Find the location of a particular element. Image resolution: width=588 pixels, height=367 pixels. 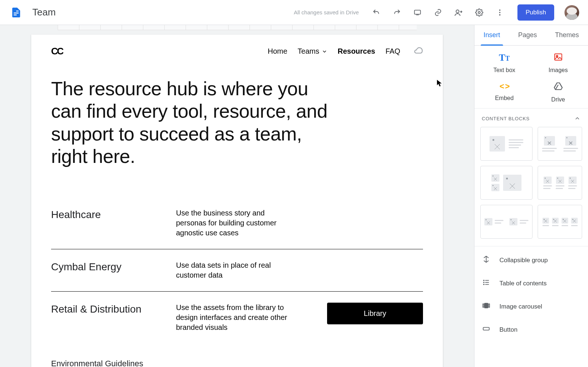

panel-tabs: Insert Pages Themes is located at coordinates (531, 35).